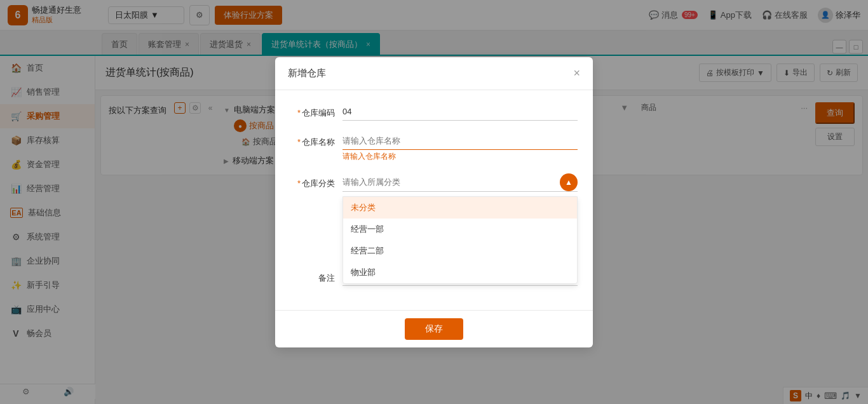  Describe the element at coordinates (577, 73) in the screenshot. I see `modal-close-button: ×` at that location.